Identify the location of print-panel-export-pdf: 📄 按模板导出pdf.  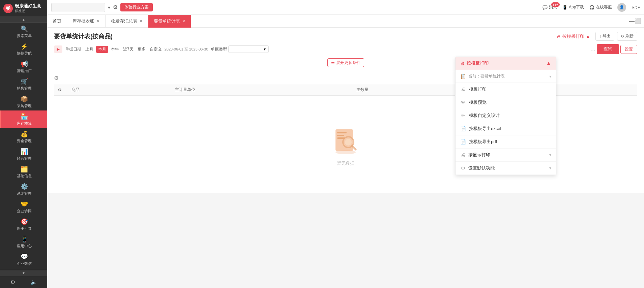
(506, 142).